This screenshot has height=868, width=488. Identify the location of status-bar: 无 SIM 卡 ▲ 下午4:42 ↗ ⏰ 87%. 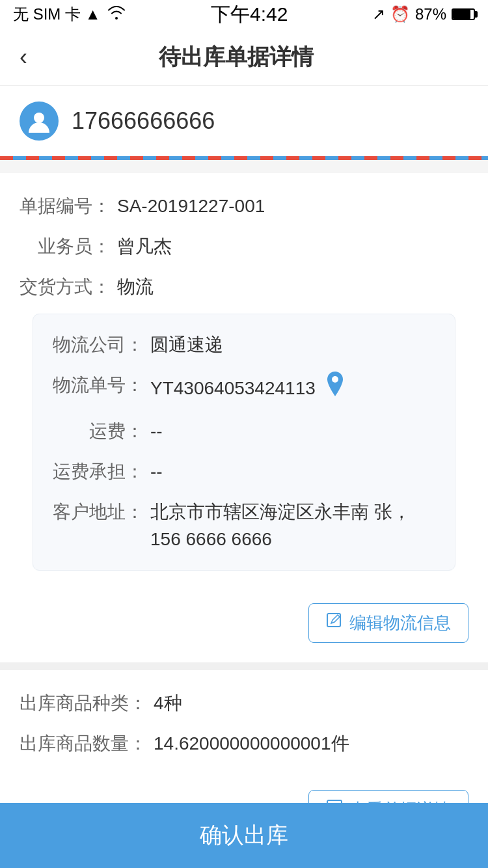
(244, 14).